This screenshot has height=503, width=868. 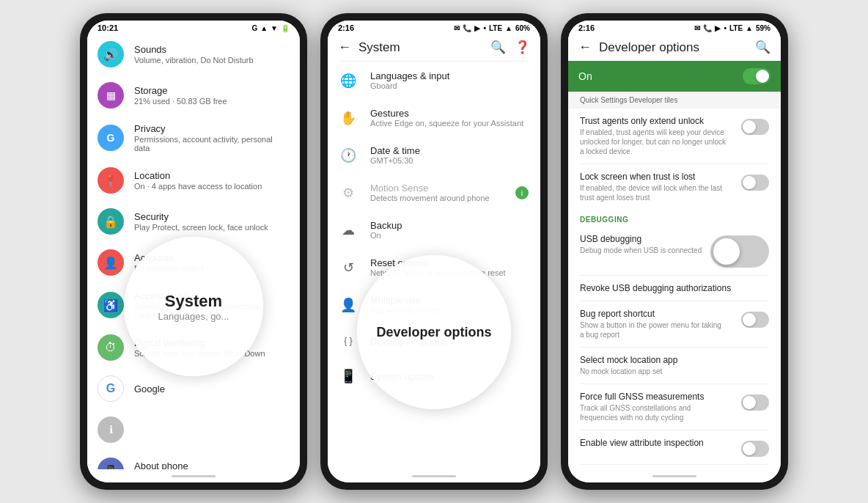 I want to click on privacy-subtitle: Permissions, account activity, personal …, so click(x=212, y=144).